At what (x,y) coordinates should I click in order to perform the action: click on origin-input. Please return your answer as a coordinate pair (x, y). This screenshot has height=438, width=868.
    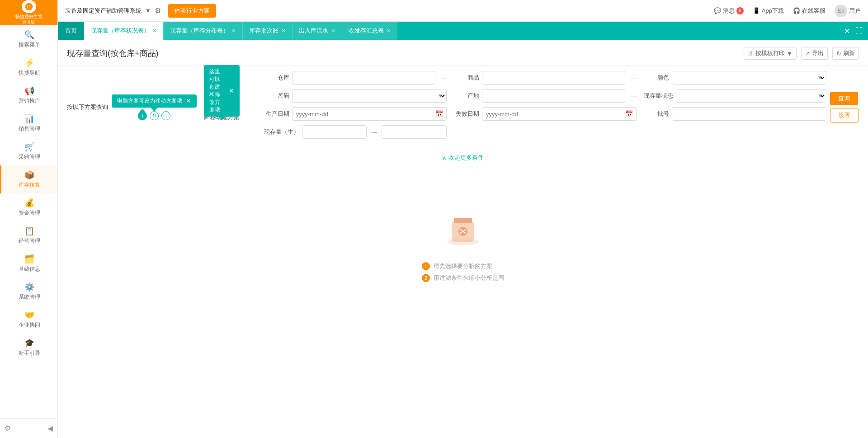
    Looking at the image, I should click on (553, 96).